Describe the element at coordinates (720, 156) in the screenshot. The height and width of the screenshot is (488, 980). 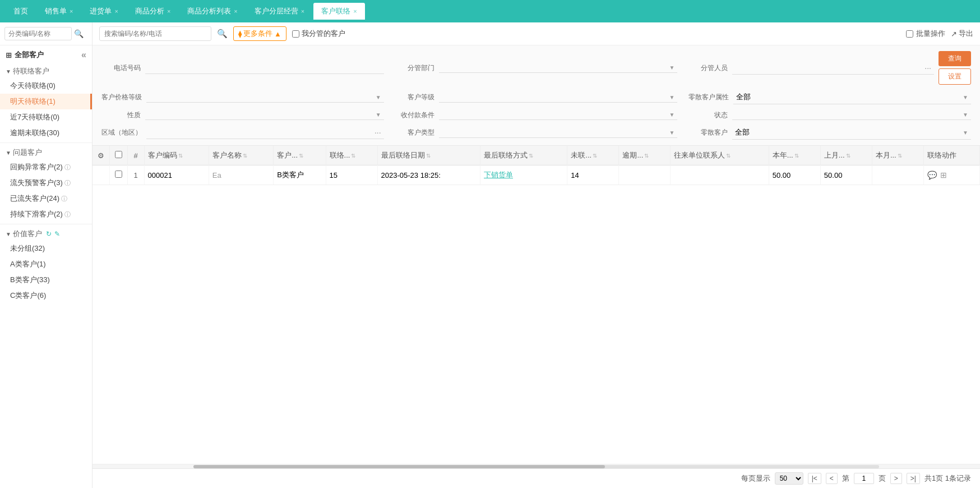
I see `th-company-contact: 往来单位联系人 ⇅` at that location.